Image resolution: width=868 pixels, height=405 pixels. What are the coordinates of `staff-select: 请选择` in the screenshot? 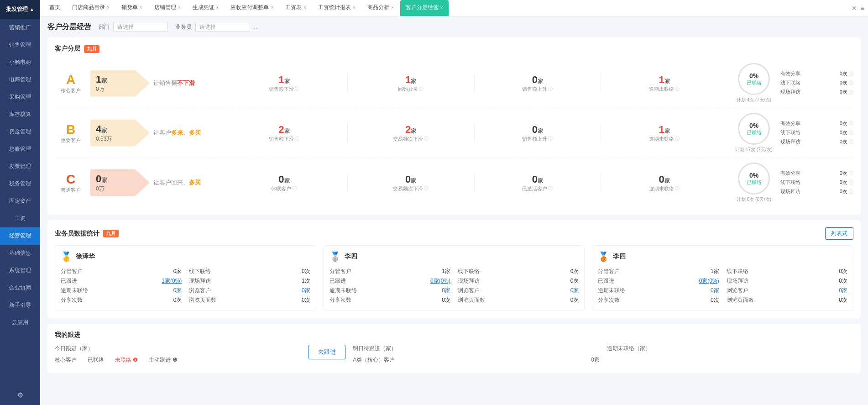 It's located at (223, 27).